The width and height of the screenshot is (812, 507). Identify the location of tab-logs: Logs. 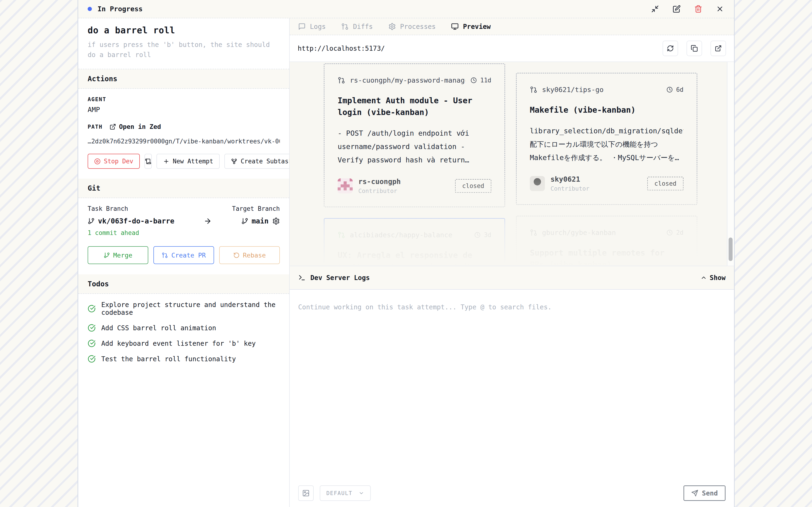
(312, 27).